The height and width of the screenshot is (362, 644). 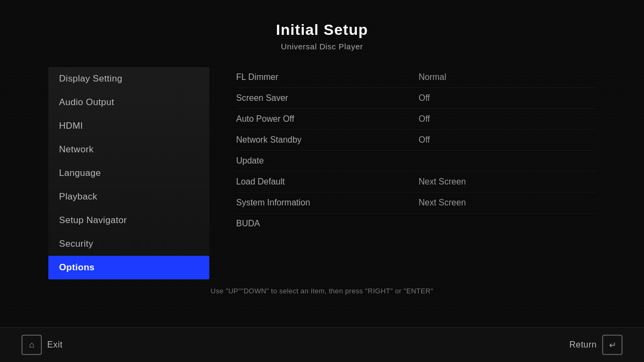 What do you see at coordinates (327, 224) in the screenshot?
I see `setting-label: BUDA` at bounding box center [327, 224].